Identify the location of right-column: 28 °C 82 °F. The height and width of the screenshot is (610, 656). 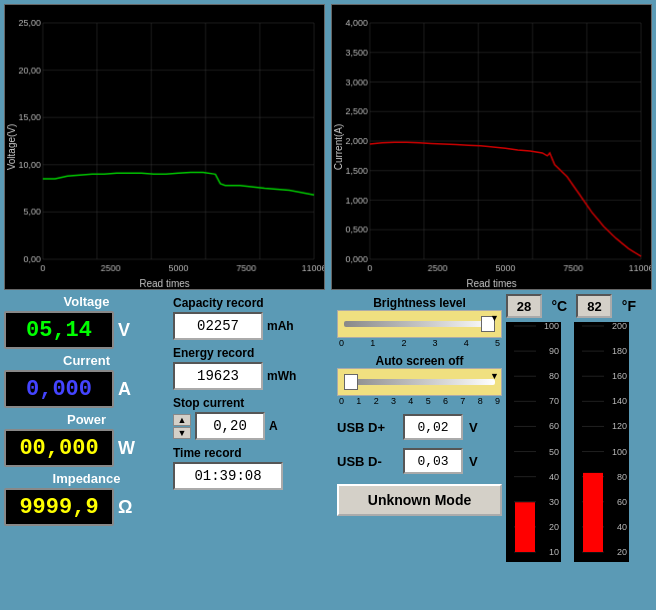
(571, 450).